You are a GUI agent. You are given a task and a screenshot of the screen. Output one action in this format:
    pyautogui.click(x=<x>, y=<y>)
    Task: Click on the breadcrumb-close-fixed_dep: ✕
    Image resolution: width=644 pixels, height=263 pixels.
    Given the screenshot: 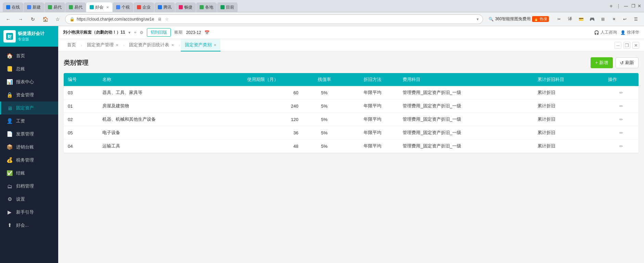 What is the action you would take?
    pyautogui.click(x=173, y=45)
    